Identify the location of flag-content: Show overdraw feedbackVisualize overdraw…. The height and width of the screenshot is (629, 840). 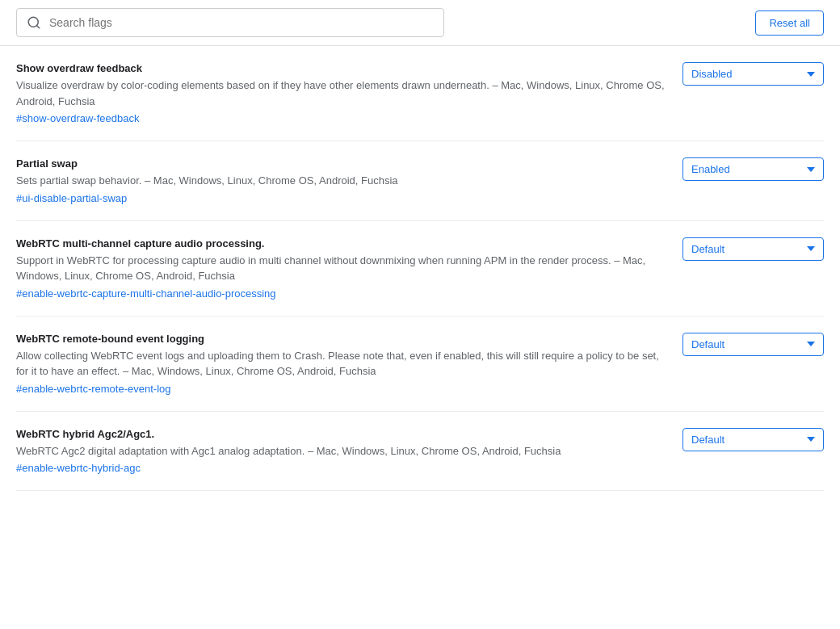
(341, 94).